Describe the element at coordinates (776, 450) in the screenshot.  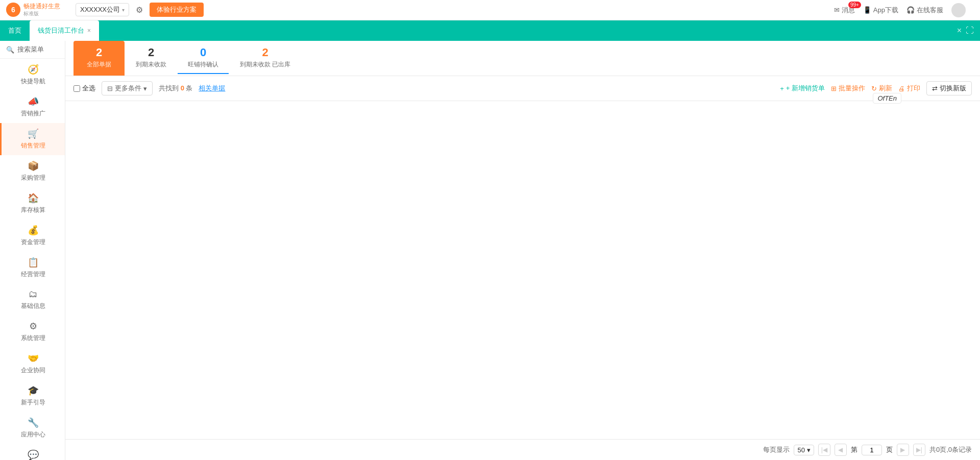
I see `per-page-label: 每页显示` at that location.